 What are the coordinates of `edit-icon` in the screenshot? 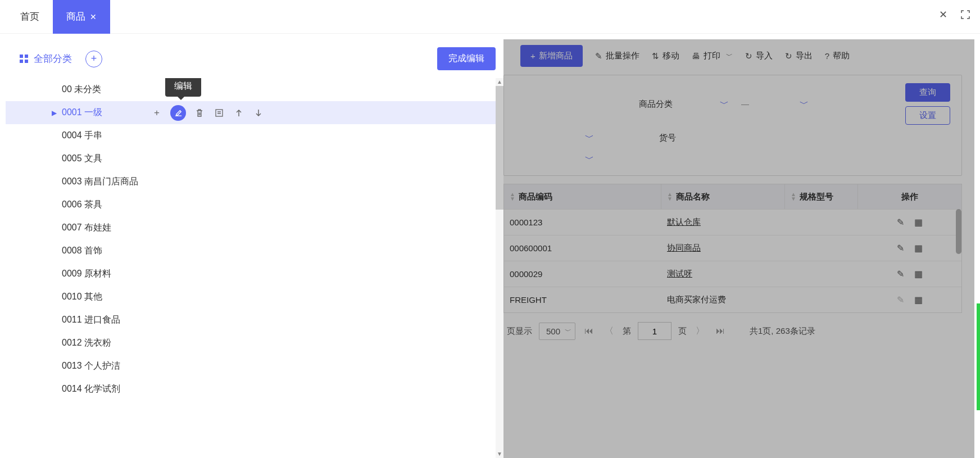 It's located at (178, 113).